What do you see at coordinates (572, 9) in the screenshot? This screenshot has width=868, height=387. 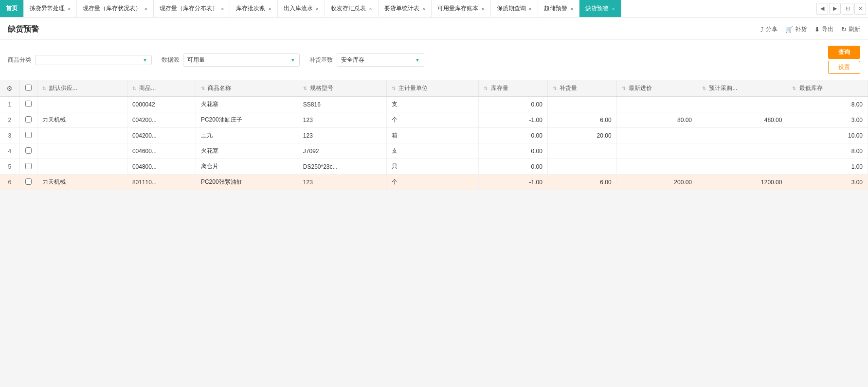 I see `tab-overstock-close: ×` at bounding box center [572, 9].